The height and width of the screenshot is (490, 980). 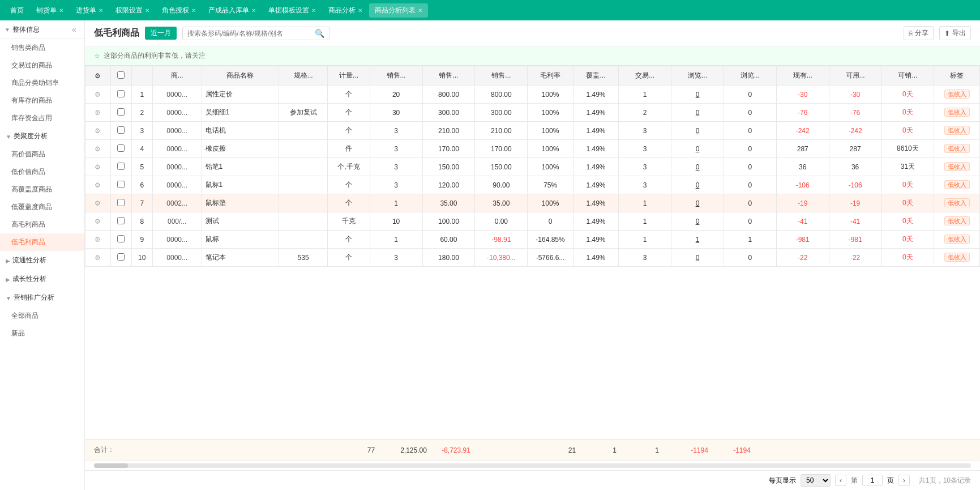 What do you see at coordinates (256, 33) in the screenshot?
I see `search-box: 🔍` at bounding box center [256, 33].